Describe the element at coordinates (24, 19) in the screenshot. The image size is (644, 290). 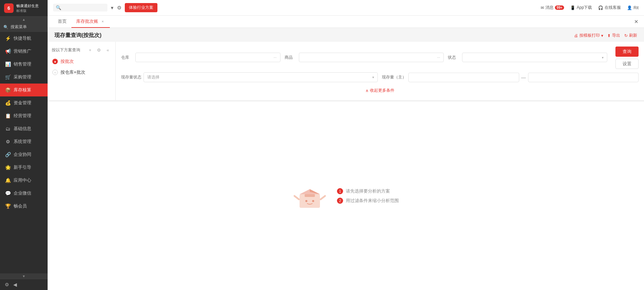
I see `sidebar-scroll-up: ▲` at that location.